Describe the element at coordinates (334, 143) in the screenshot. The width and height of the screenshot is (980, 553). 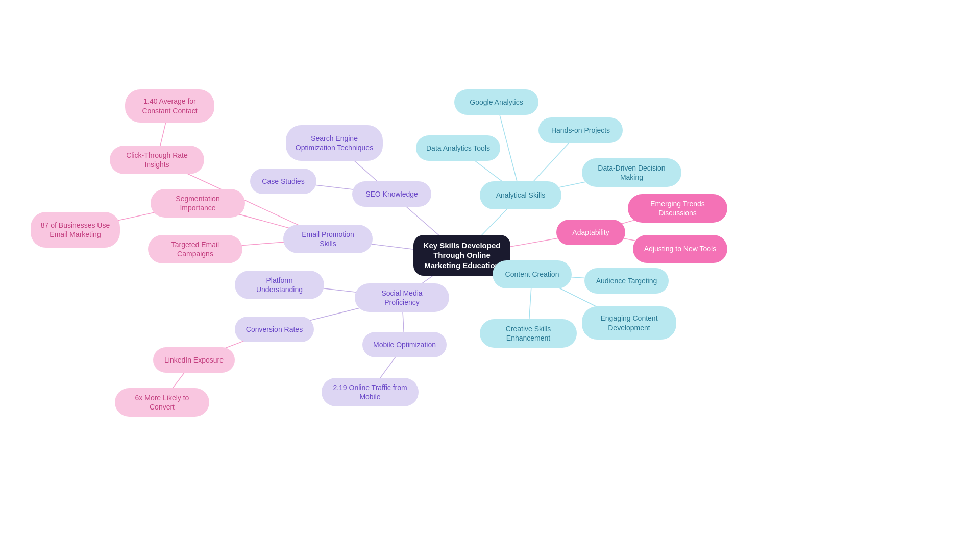
I see `node-search_engine: Search Engine Optimization Techniques` at that location.